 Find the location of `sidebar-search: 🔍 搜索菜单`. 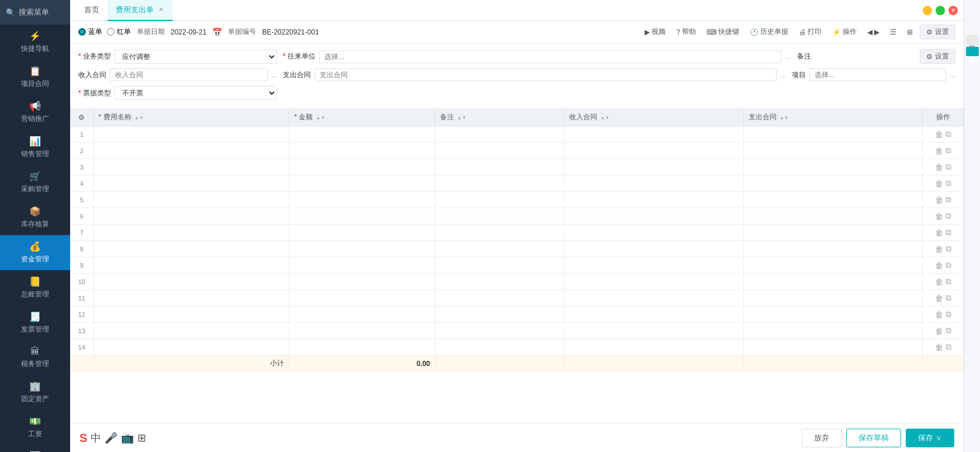

sidebar-search: 🔍 搜索菜单 is located at coordinates (35, 12).